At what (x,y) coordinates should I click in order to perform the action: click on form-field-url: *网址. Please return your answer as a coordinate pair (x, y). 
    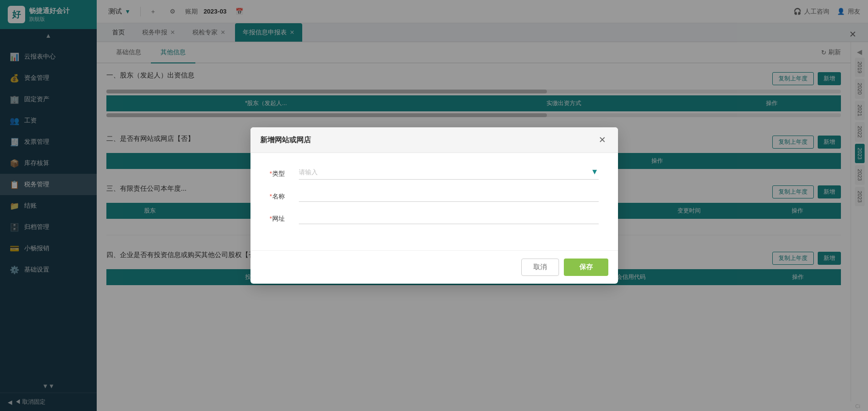
    Looking at the image, I should click on (434, 219).